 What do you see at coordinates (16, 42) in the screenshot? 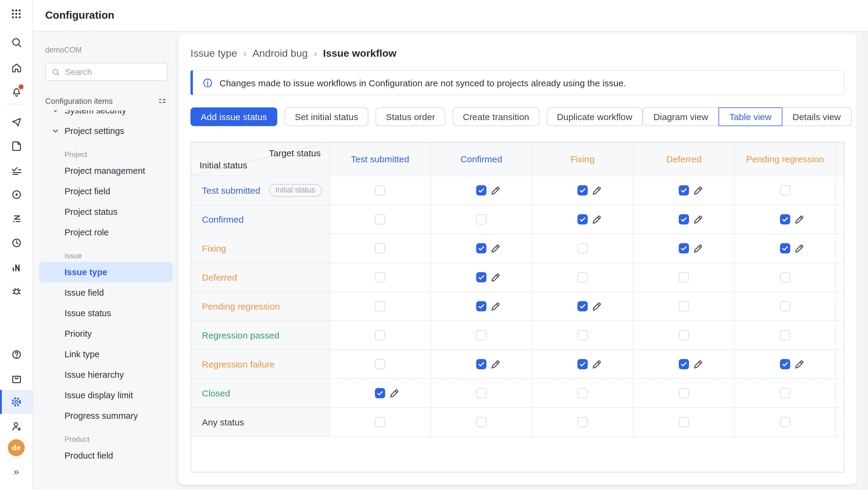
I see `search-icon` at bounding box center [16, 42].